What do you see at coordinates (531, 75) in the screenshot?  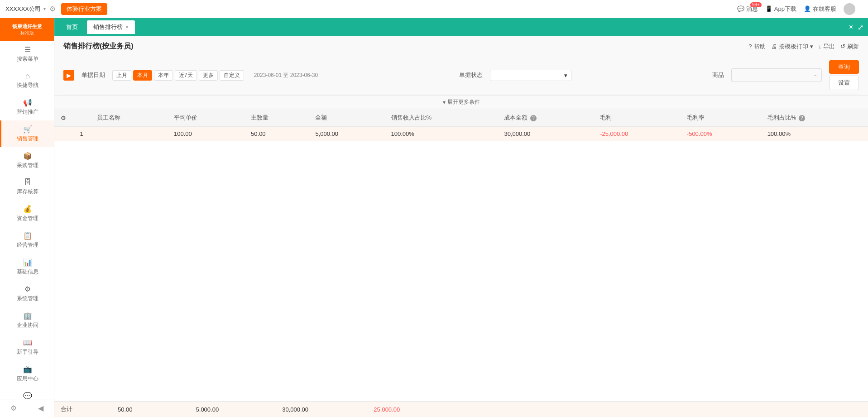 I see `status-select: ▾` at bounding box center [531, 75].